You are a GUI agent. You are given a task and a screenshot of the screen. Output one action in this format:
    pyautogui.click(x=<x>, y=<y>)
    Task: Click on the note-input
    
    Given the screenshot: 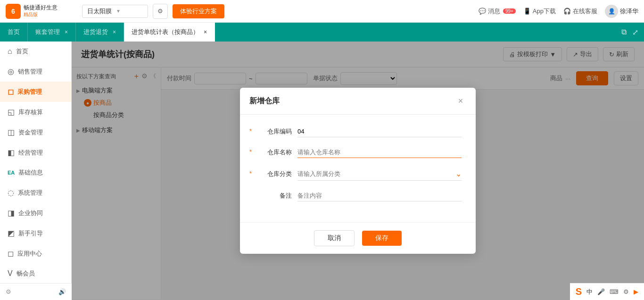 What is the action you would take?
    pyautogui.click(x=380, y=196)
    